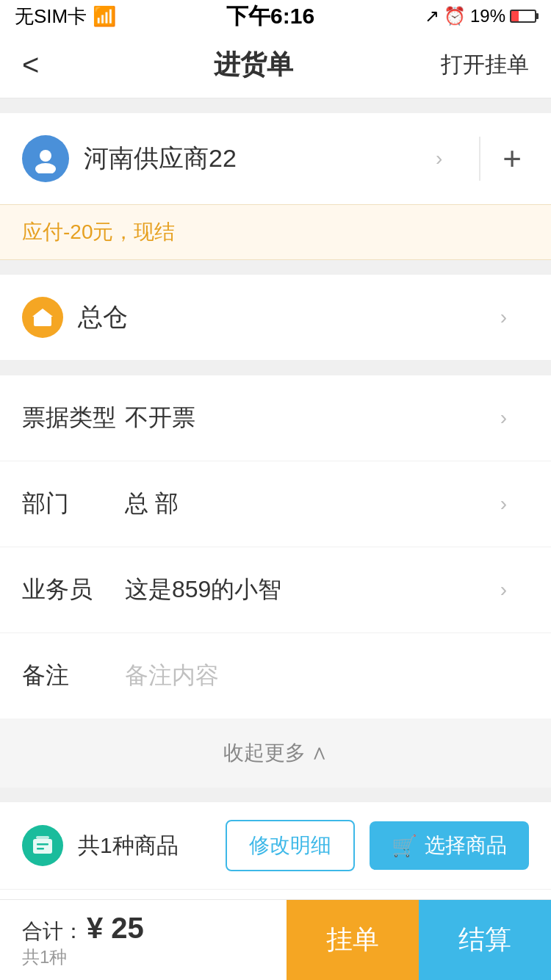  Describe the element at coordinates (70, 590) in the screenshot. I see `salesperson-label: 业务员` at that location.